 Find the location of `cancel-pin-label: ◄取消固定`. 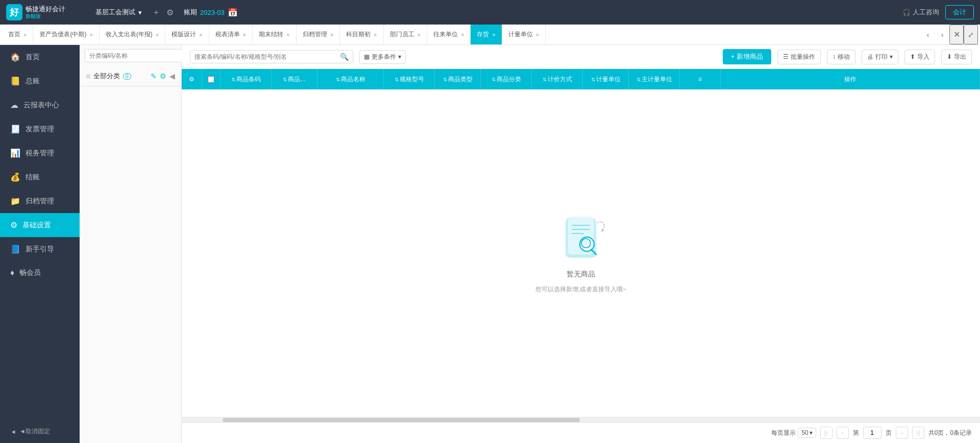

cancel-pin-label: ◄取消固定 is located at coordinates (35, 431).